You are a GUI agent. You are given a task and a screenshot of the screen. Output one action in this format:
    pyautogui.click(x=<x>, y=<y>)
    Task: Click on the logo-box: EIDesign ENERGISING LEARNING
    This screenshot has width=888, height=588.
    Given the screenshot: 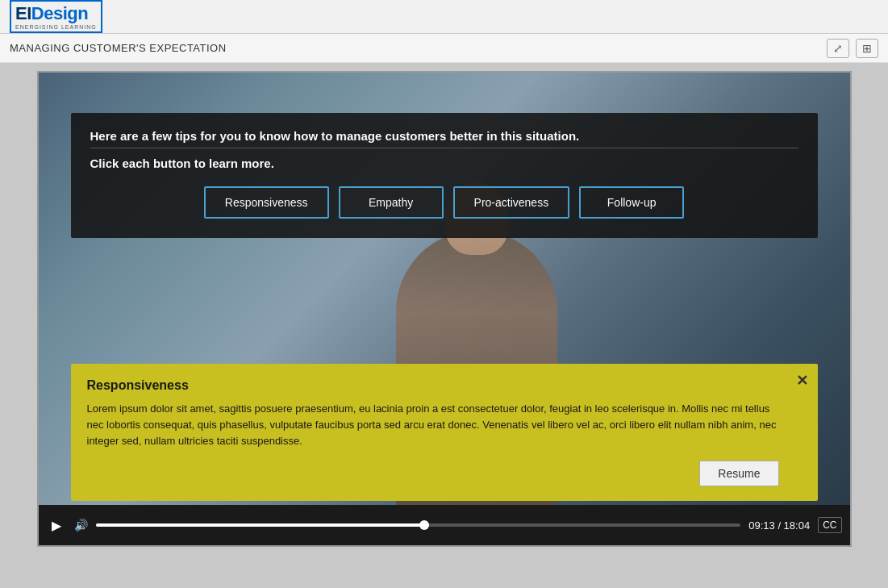 What is the action you would take?
    pyautogui.click(x=56, y=16)
    